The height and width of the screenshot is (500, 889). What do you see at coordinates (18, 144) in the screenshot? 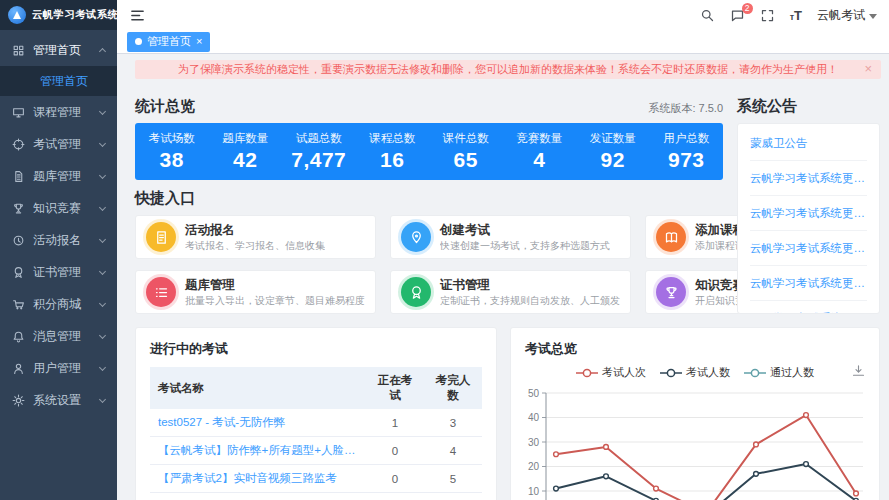
I see `aim-icon` at bounding box center [18, 144].